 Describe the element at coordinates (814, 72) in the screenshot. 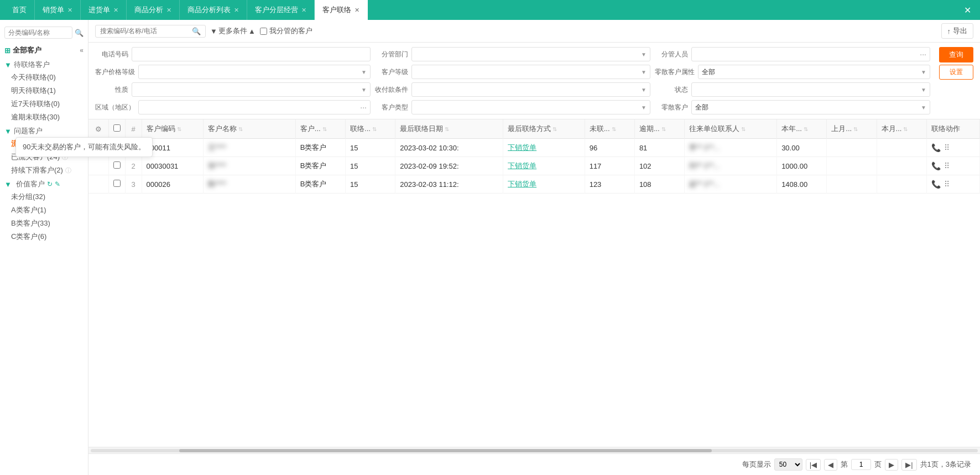

I see `filter-retail-attr-select: 全部 ▼` at that location.